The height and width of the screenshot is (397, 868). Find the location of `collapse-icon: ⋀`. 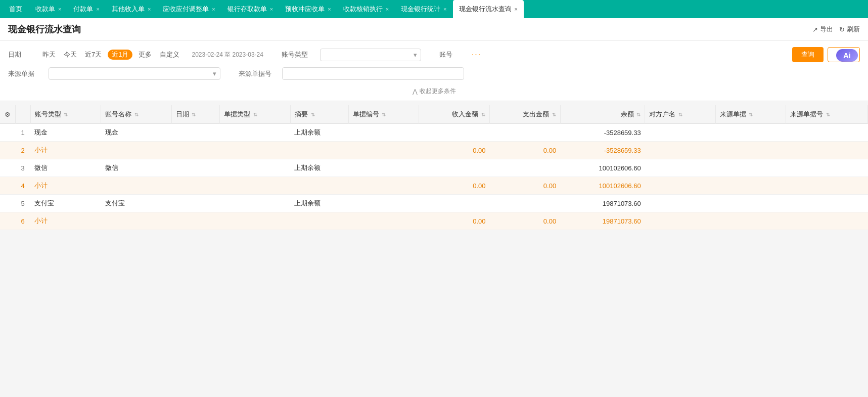

collapse-icon: ⋀ is located at coordinates (415, 92).